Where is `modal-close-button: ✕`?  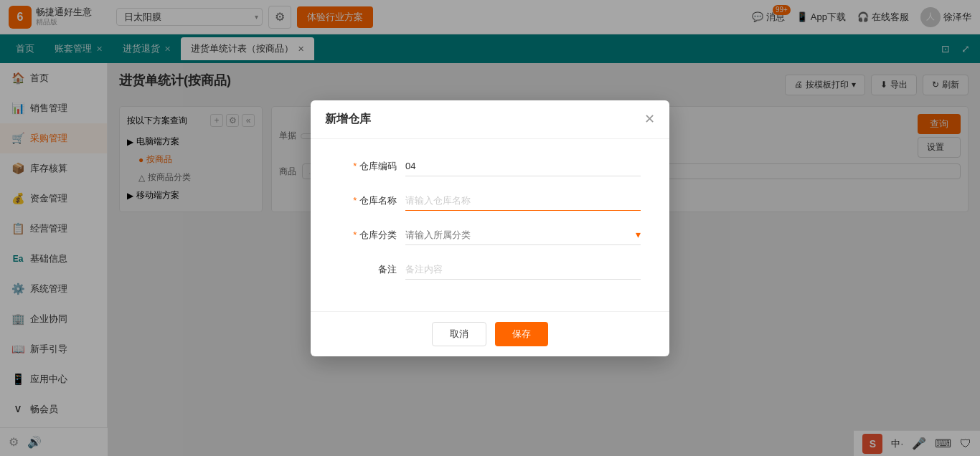
modal-close-button: ✕ is located at coordinates (650, 119).